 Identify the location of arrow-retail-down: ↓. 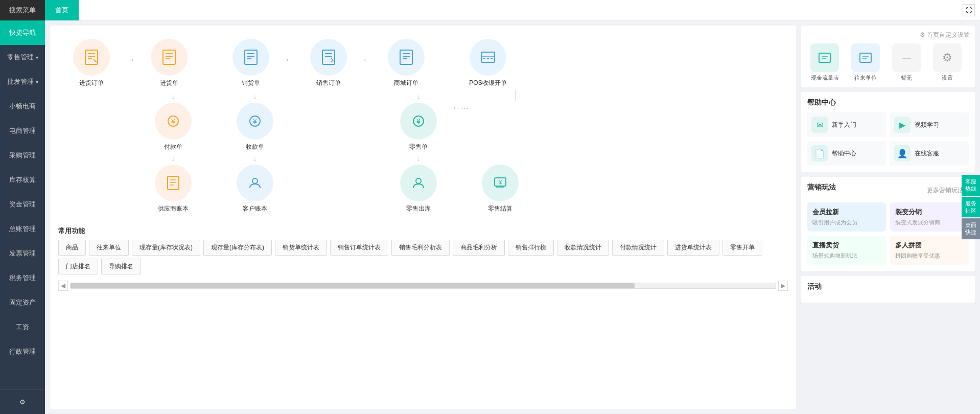
(419, 158).